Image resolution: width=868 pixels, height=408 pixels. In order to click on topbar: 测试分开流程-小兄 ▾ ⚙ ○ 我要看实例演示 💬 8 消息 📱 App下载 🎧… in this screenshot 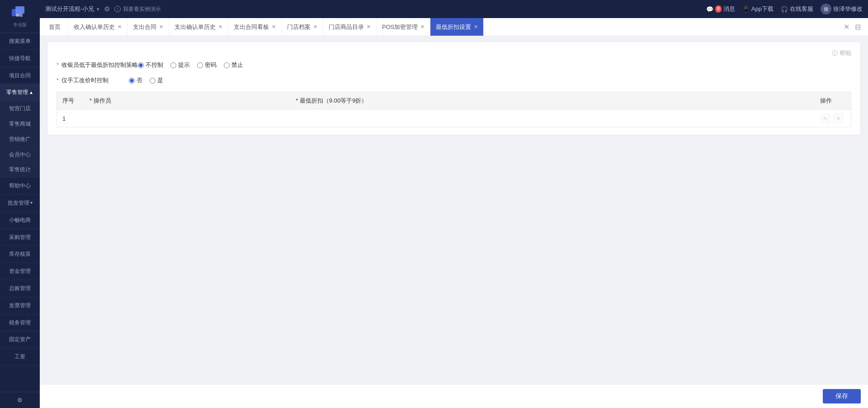, I will do `click(454, 9)`.